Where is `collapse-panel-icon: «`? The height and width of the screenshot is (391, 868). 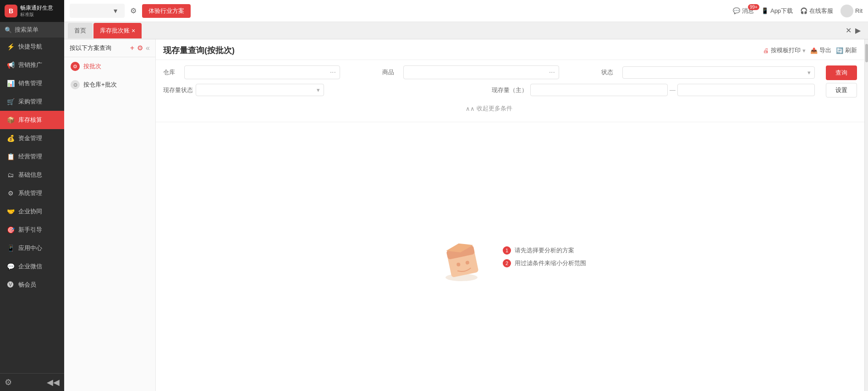
collapse-panel-icon: « is located at coordinates (148, 48).